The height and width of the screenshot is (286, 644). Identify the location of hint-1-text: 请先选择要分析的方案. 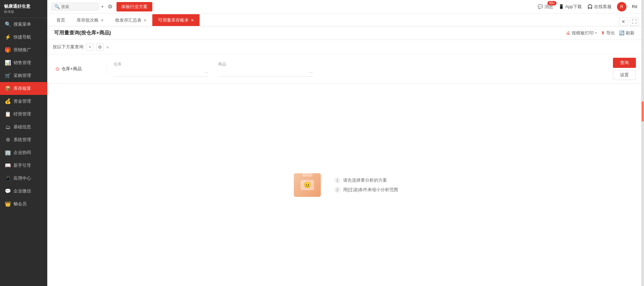
(365, 180).